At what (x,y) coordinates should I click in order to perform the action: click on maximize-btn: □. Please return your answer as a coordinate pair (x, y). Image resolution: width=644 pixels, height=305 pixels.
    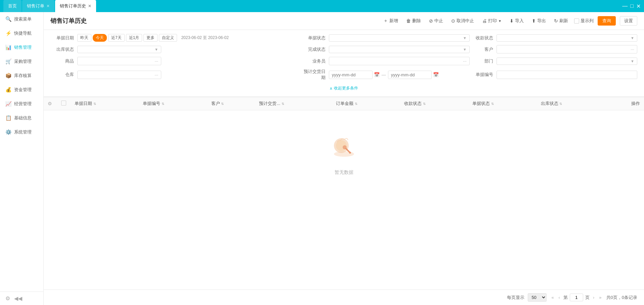
    Looking at the image, I should click on (632, 6).